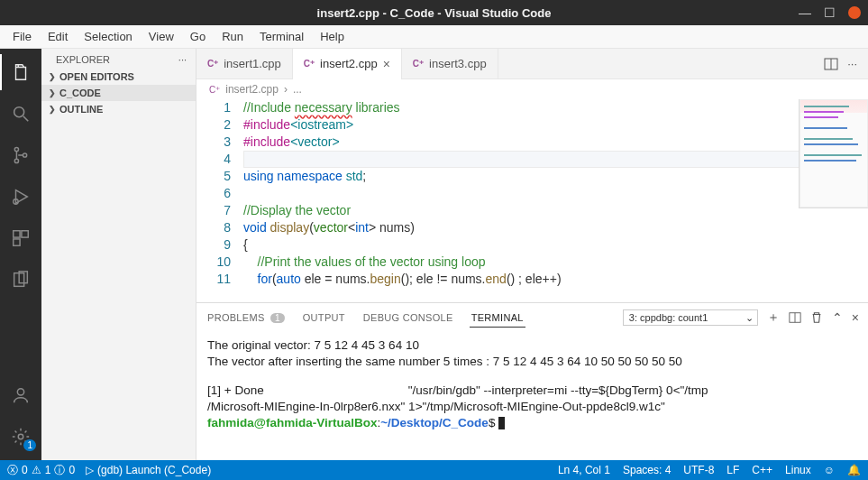 The image size is (868, 480). What do you see at coordinates (119, 77) in the screenshot?
I see `sidebar-open-editors: ❯ OPEN EDITORS` at bounding box center [119, 77].